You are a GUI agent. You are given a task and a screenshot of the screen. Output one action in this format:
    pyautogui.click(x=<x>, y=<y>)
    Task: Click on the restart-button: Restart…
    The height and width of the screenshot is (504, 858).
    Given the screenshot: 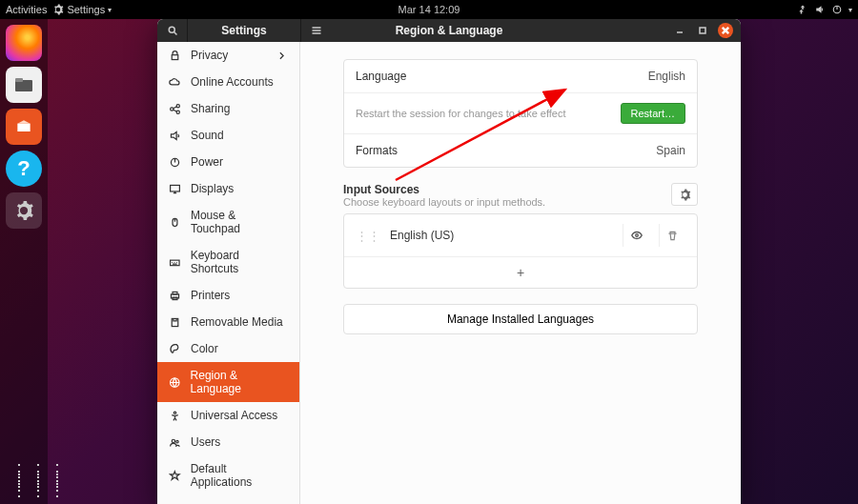 What is the action you would take?
    pyautogui.click(x=653, y=113)
    